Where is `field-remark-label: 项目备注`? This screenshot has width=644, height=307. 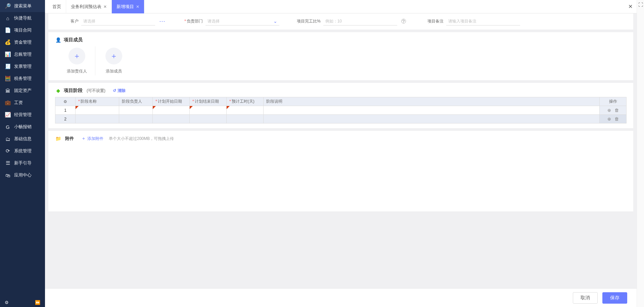 field-remark-label: 项目备注 is located at coordinates (433, 21).